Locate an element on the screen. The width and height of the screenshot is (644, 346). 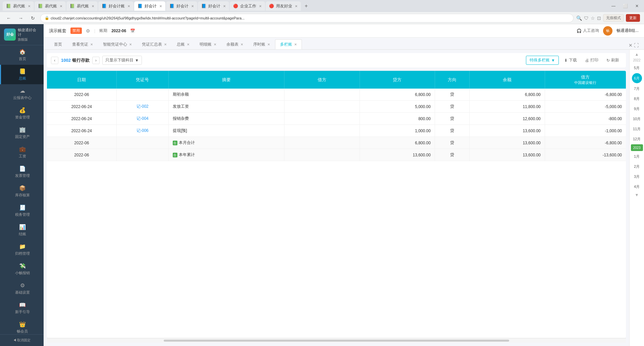
unfix-sidebar-button: ◀ 取消固定 is located at coordinates (22, 340).